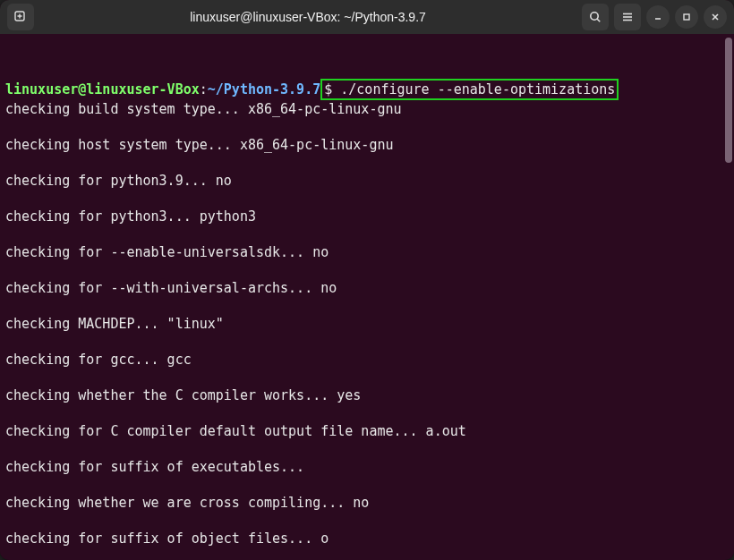  What do you see at coordinates (658, 17) in the screenshot?
I see `minimize-icon` at bounding box center [658, 17].